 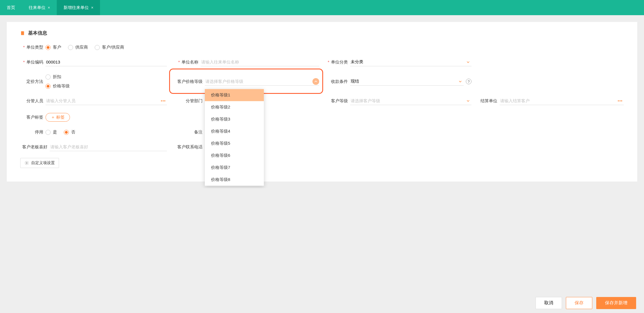 What do you see at coordinates (108, 147) in the screenshot?
I see `boss-hobby-input` at bounding box center [108, 147].